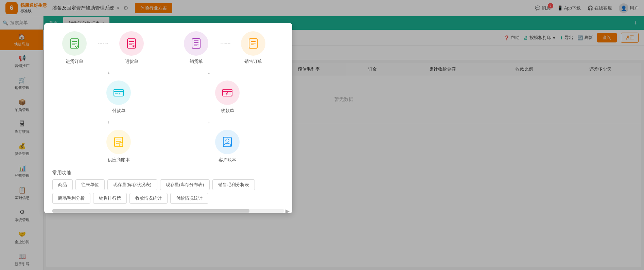  I want to click on purchase-label: 进货单, so click(132, 61).